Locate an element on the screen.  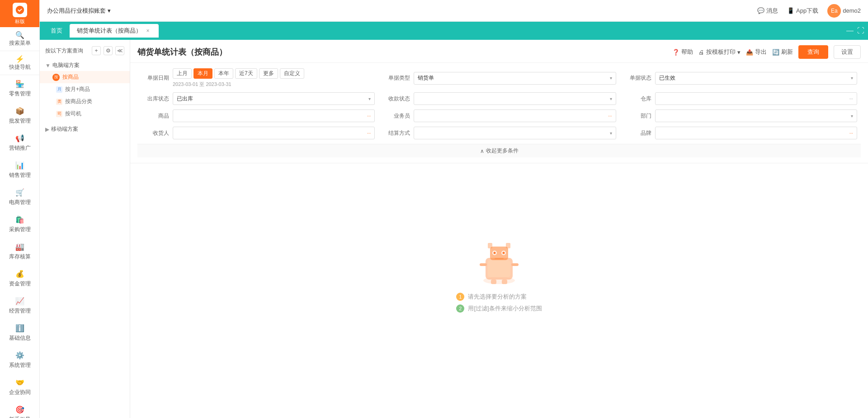
quick-nav: ⚡ 快捷导航 is located at coordinates (20, 63).